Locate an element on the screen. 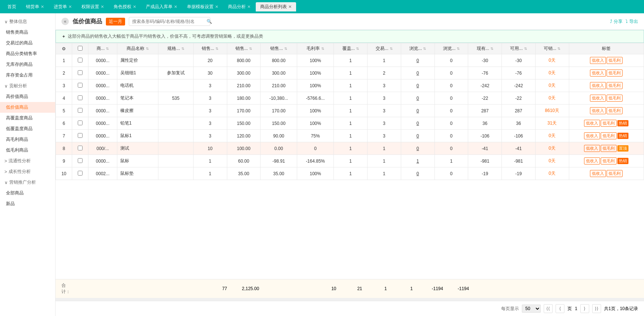  share-button: ⤴ 分享 is located at coordinates (616, 21).